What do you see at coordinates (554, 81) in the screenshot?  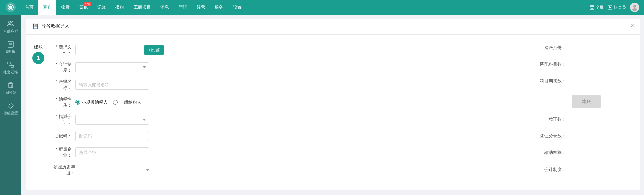 I see `period-init-label: 科目期初数：` at bounding box center [554, 81].